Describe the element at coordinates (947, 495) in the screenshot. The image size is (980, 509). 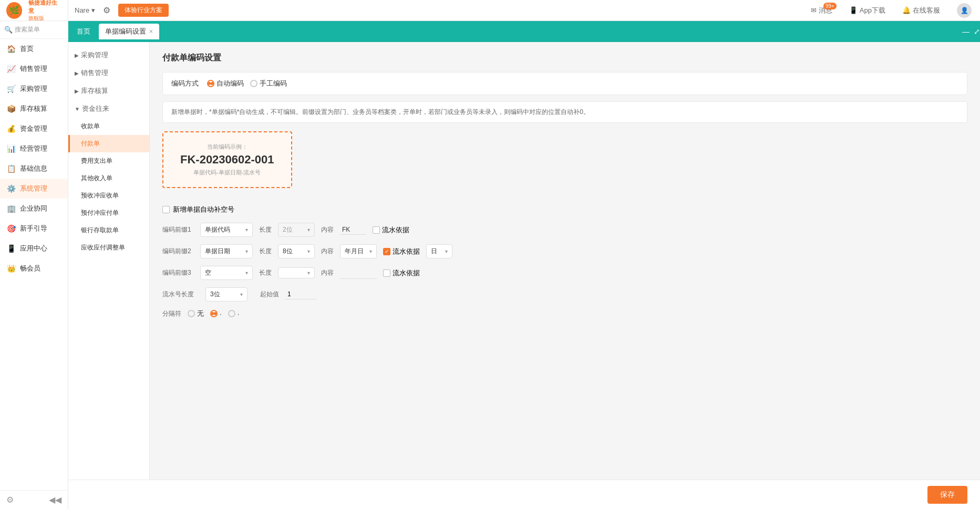
I see `save-button: 保存` at that location.